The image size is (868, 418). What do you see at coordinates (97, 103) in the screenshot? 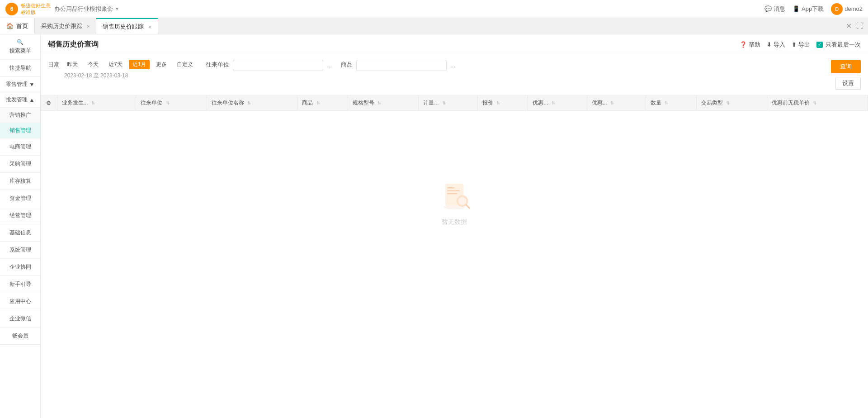
I see `th-biz-date: 业务发生... ⇅` at bounding box center [97, 103].